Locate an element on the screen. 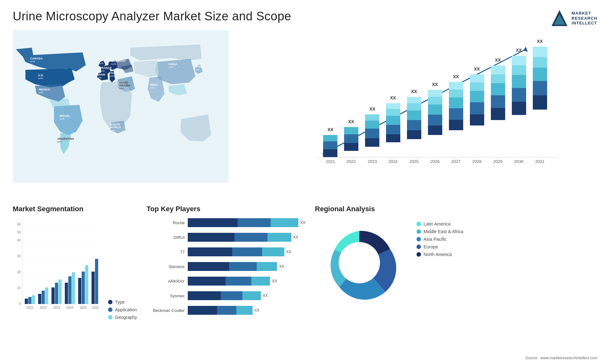 This screenshot has width=610, height=364. latin-america-dot is located at coordinates (419, 224).